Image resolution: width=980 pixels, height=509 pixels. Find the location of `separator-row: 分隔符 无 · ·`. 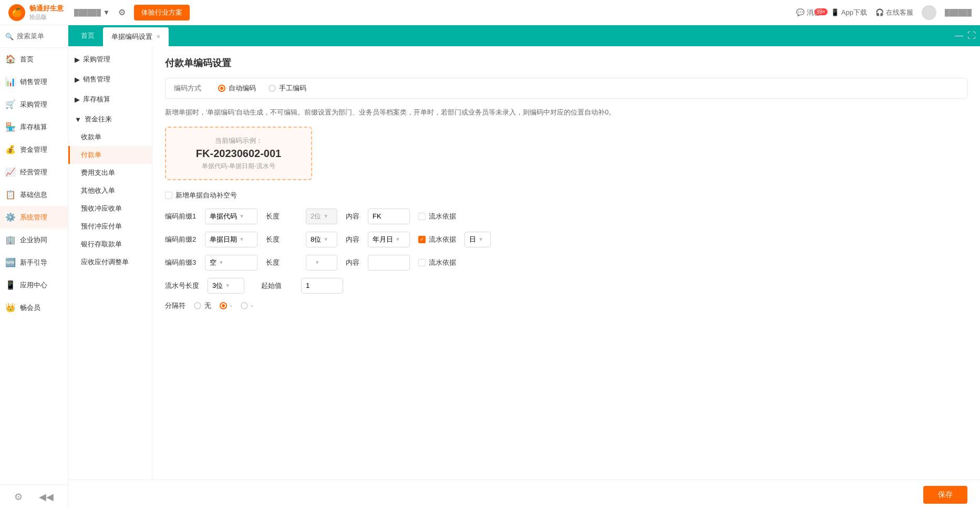

separator-row: 分隔符 无 · · is located at coordinates (566, 306).